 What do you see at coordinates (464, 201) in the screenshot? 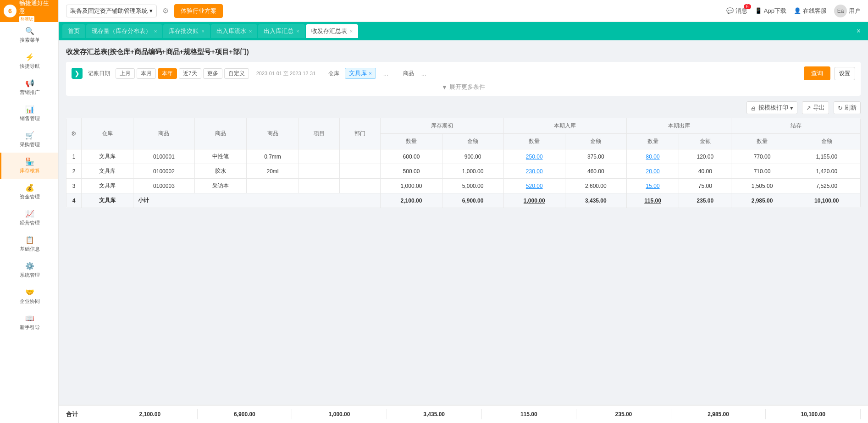
I see `subtotal-row: 4 文具库 小计 2,100.00 6,900.00 1,000.00 3,43…` at bounding box center [464, 201].